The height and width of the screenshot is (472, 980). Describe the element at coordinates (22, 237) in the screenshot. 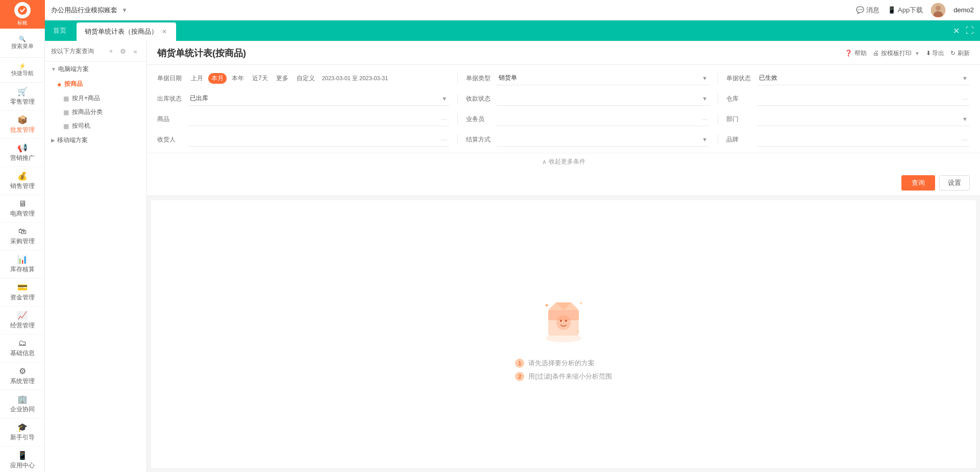

I see `sidebar-item-purchase: 🛍 采购管理` at that location.